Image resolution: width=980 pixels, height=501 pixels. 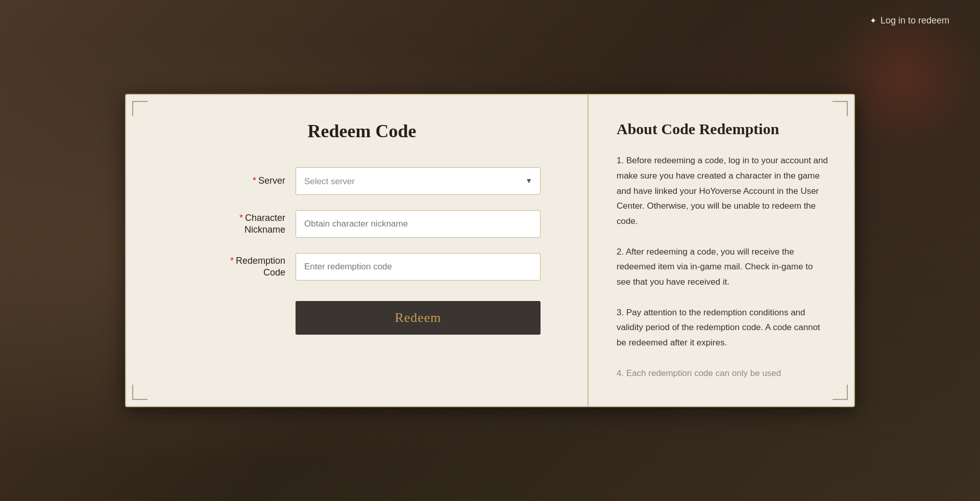 What do you see at coordinates (840, 392) in the screenshot?
I see `corner-decoration-br` at bounding box center [840, 392].